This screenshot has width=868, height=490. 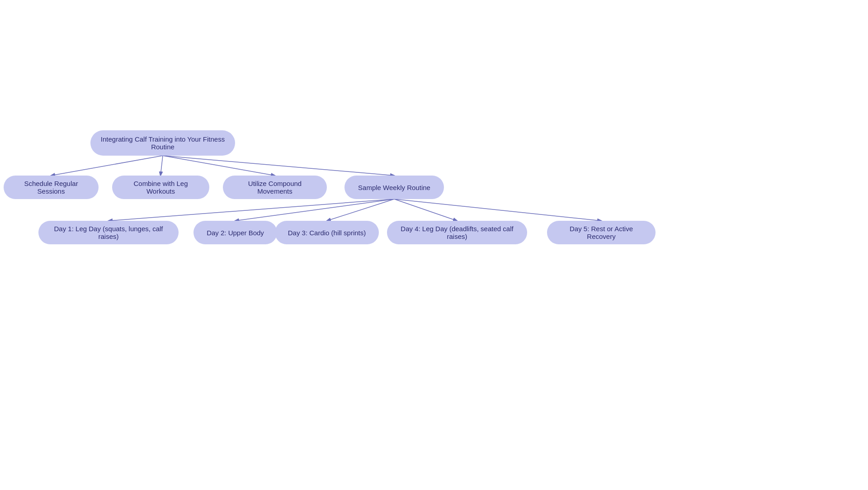 I want to click on node-root: Integrating Calf Training into Your Fitn…, so click(x=163, y=143).